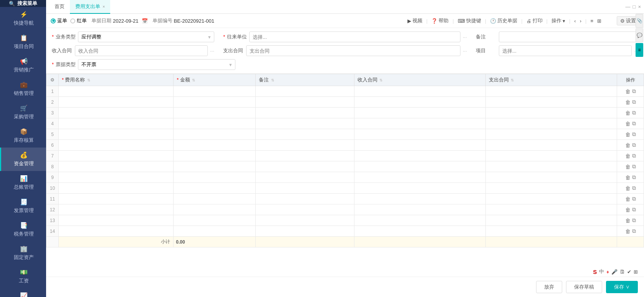 The height and width of the screenshot is (297, 644). What do you see at coordinates (575, 21) in the screenshot?
I see `nav-prev-btn: ‹` at bounding box center [575, 21].